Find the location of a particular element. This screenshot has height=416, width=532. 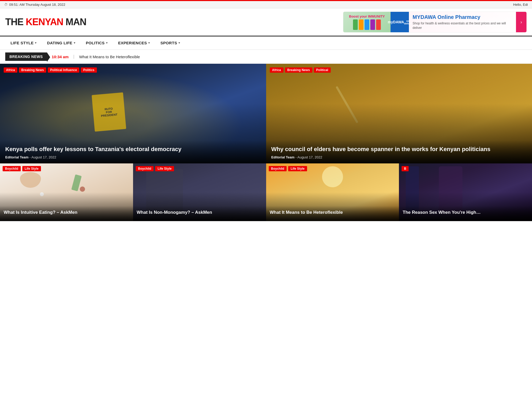

small-article-1: Boychild Life Style What Is Intuitive Ea… is located at coordinates (67, 192).